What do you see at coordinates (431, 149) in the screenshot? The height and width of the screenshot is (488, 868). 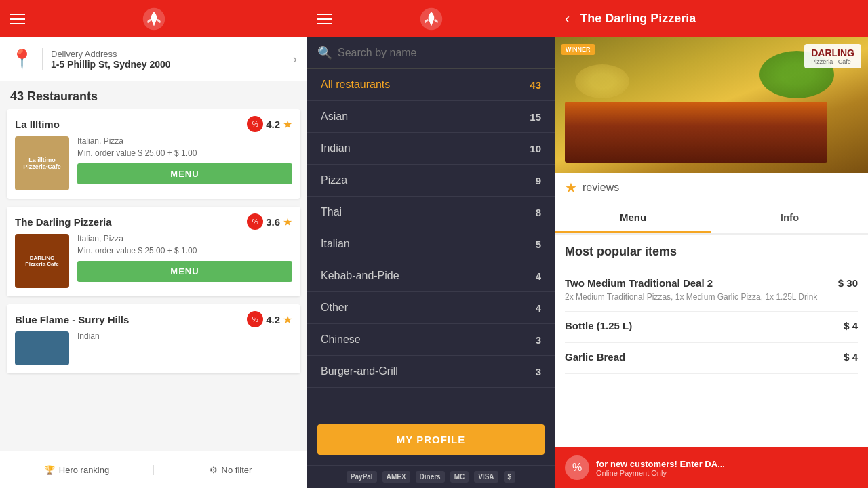 I see `category-item-indian: Indian 10` at bounding box center [431, 149].